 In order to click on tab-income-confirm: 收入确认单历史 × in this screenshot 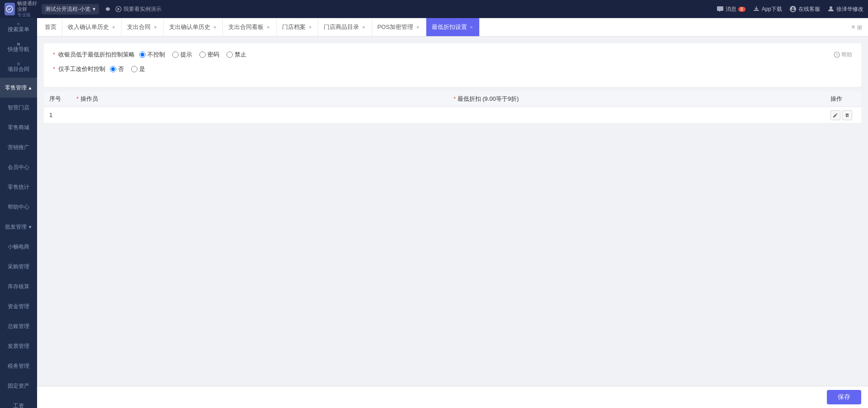, I will do `click(92, 27)`.